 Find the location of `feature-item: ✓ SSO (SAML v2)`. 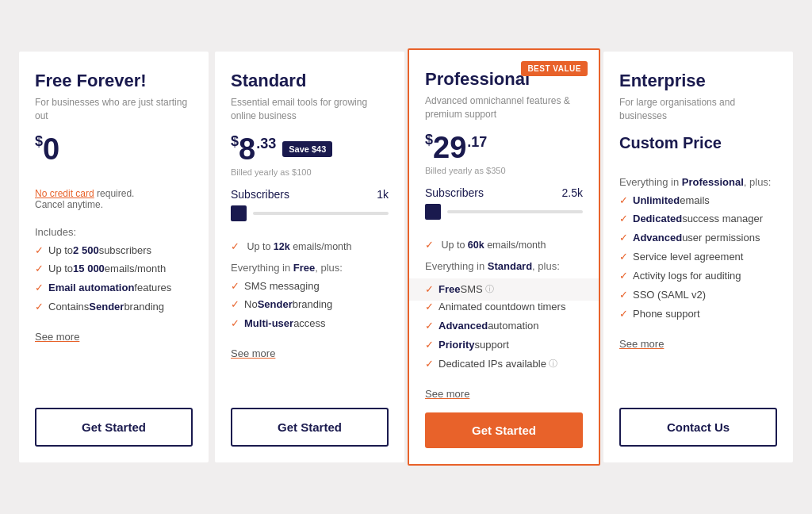

feature-item: ✓ SSO (SAML v2) is located at coordinates (698, 295).